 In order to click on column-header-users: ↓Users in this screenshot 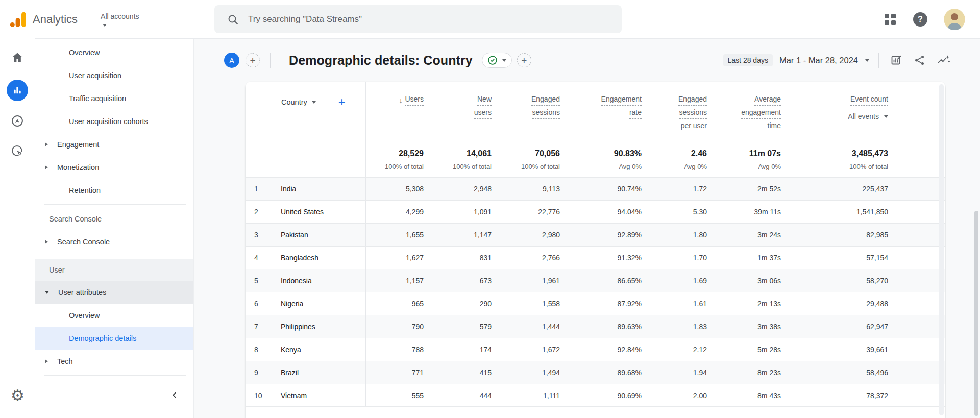, I will do `click(395, 113)`.